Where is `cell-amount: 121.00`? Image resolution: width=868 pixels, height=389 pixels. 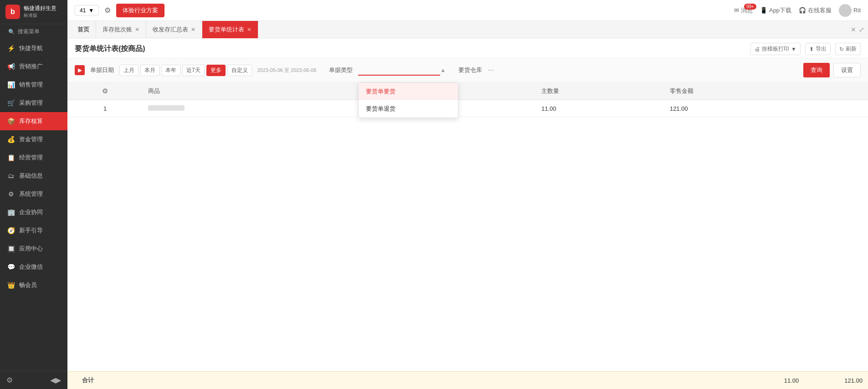
cell-amount: 121.00 is located at coordinates (742, 108).